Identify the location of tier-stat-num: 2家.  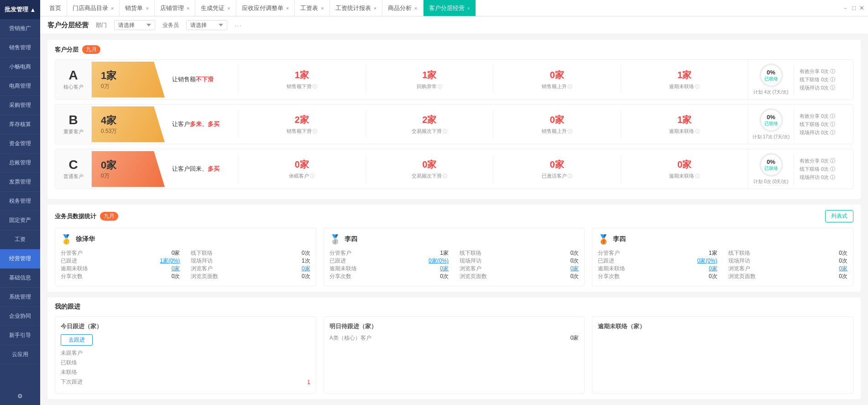
(429, 120).